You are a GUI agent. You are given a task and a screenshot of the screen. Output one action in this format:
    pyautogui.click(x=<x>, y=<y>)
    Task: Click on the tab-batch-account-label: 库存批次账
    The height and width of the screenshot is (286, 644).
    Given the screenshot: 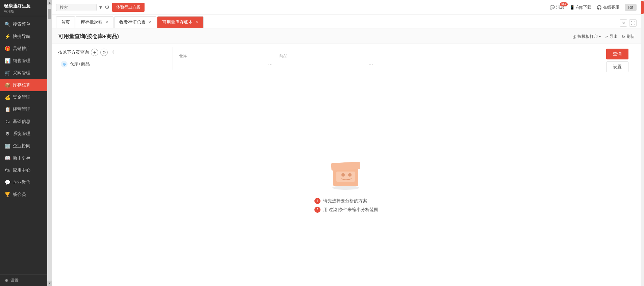 What is the action you would take?
    pyautogui.click(x=92, y=22)
    